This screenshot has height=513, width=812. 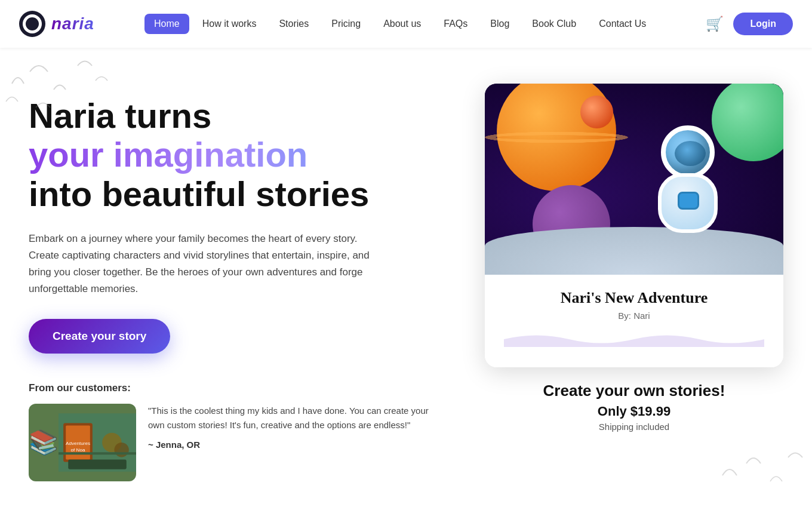 What do you see at coordinates (82, 443) in the screenshot?
I see `customer-photo: Adventures of Noa` at bounding box center [82, 443].